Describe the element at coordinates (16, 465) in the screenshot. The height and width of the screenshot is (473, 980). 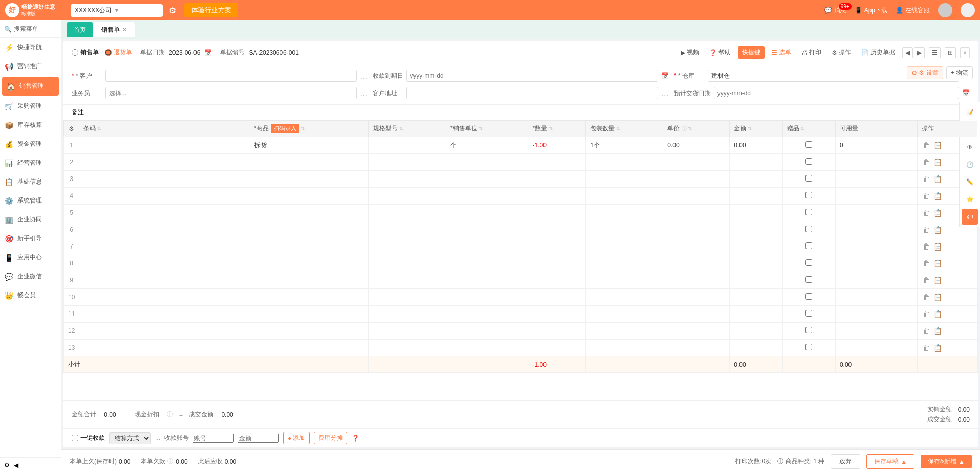
I see `sidebar-collapse-icon: ◀` at that location.